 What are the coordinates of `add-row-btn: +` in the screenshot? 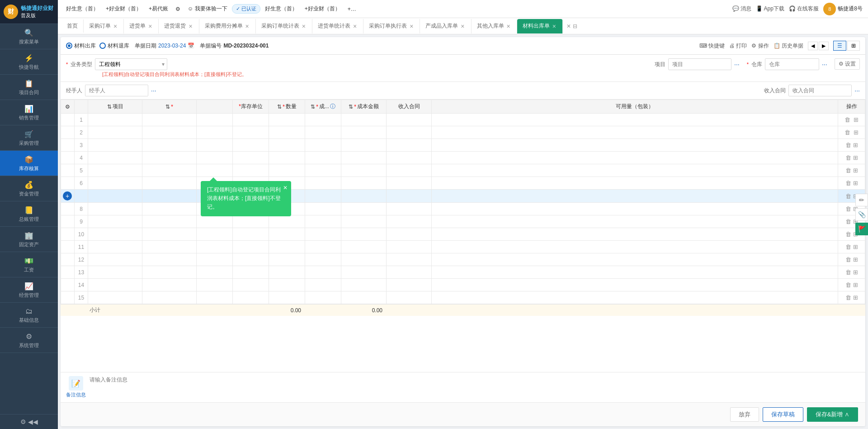 It's located at (67, 196).